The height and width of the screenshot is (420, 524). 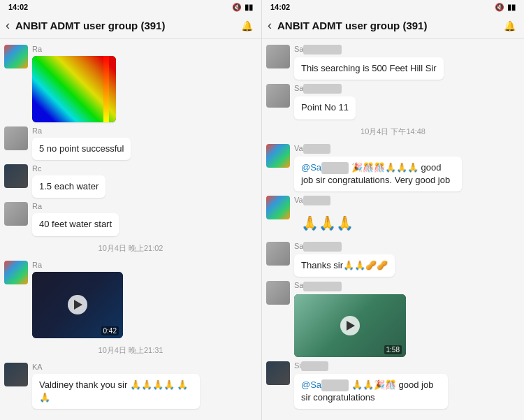 What do you see at coordinates (74, 89) in the screenshot?
I see `thermal-image` at bounding box center [74, 89].